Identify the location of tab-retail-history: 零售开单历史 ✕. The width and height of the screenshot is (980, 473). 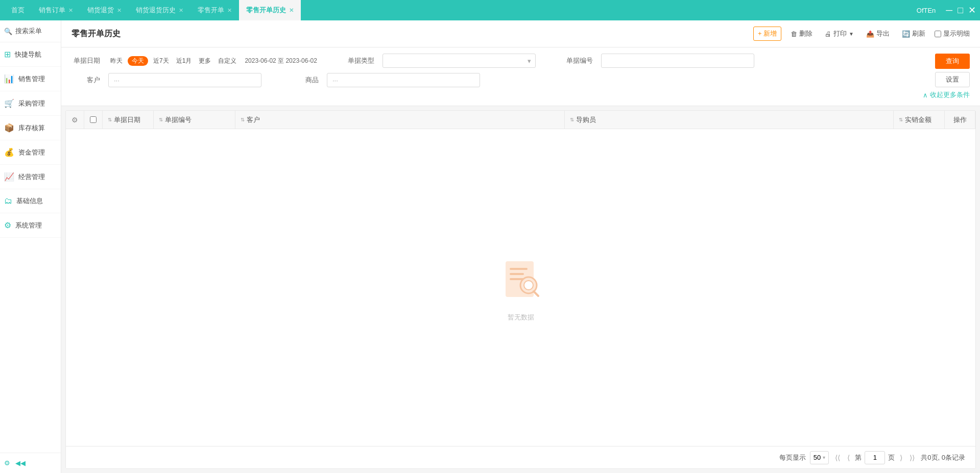
(270, 10).